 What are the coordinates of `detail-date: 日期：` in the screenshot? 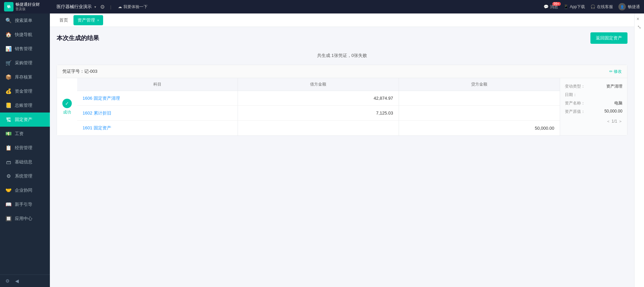 It's located at (594, 95).